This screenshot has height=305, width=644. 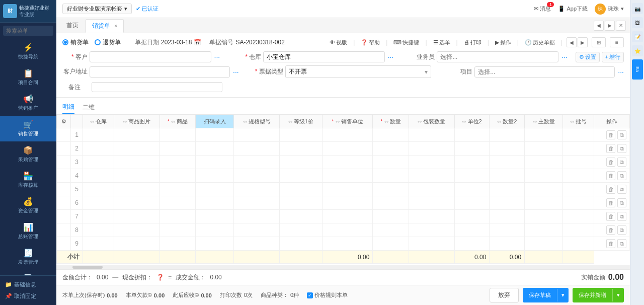 What do you see at coordinates (176, 42) in the screenshot?
I see `date-value: 2023-03-18` at bounding box center [176, 42].